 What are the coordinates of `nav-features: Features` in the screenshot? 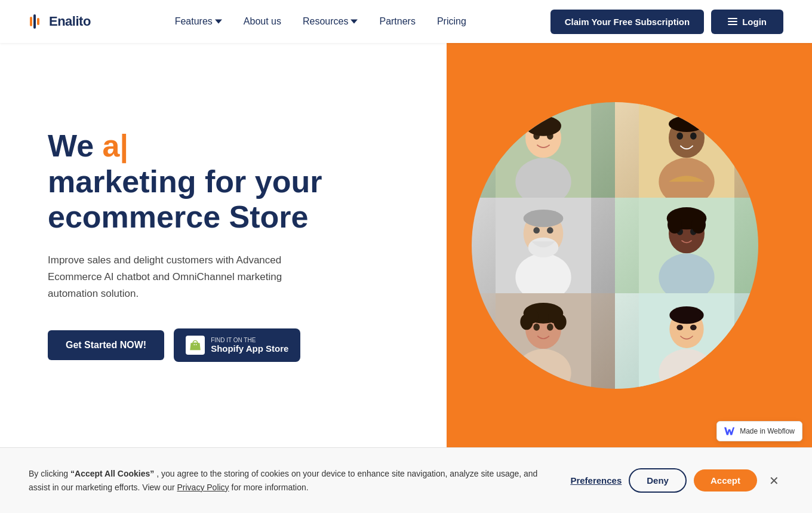 It's located at (198, 21).